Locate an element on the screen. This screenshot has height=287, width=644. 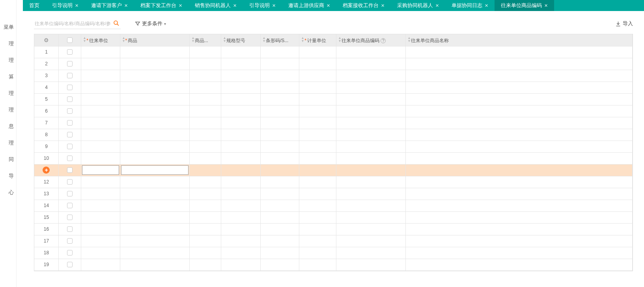
table-row: 14 is located at coordinates (334, 206).